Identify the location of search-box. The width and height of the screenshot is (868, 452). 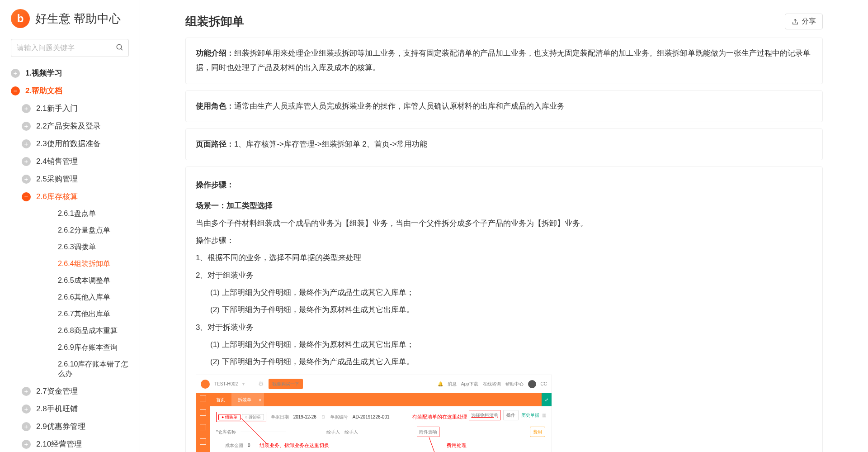
(70, 48).